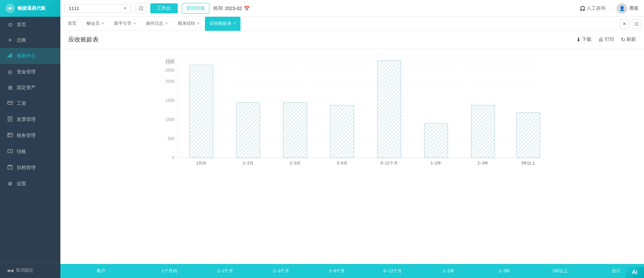 The width and height of the screenshot is (644, 278). What do you see at coordinates (201, 163) in the screenshot?
I see `svg-text: 1月内` at bounding box center [201, 163].